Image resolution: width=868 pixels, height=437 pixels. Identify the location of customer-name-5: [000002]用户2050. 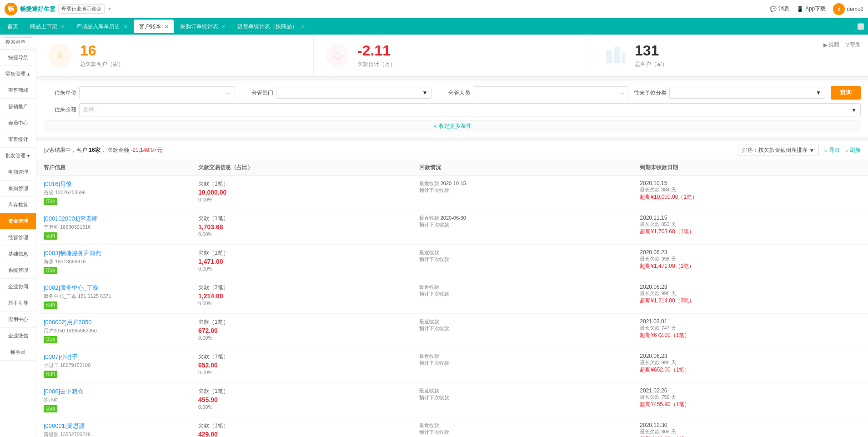
(121, 322).